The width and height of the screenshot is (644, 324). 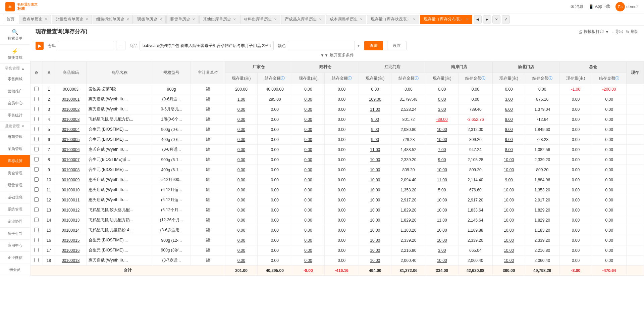 I want to click on sidebar-item-retail-stats: 零售统计, so click(x=15, y=115).